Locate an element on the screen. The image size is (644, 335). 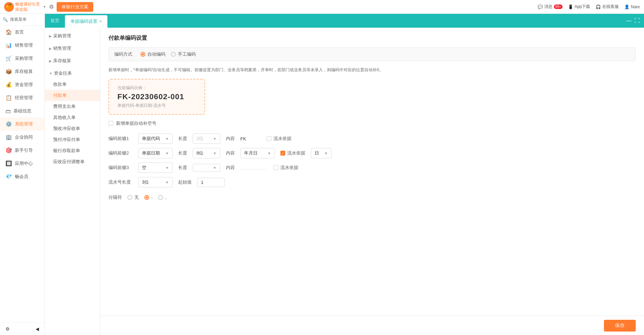
sec-group-purchase-header: ▶ 采购管理 is located at coordinates (73, 36).